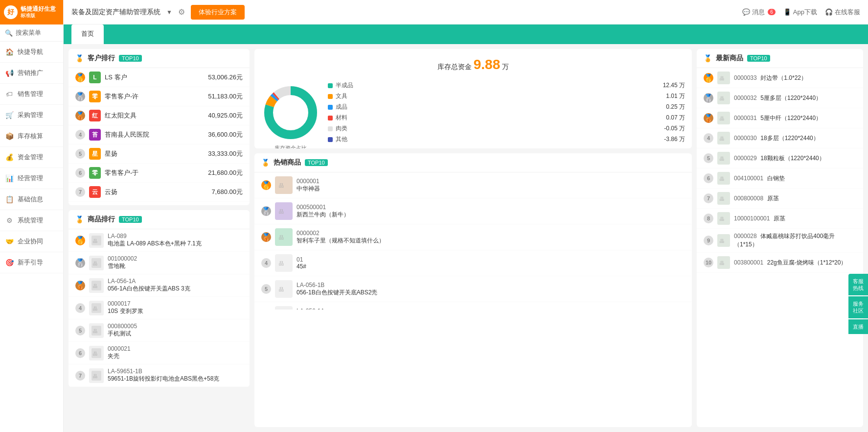 Image resolution: width=868 pixels, height=432 pixels. What do you see at coordinates (498, 85) in the screenshot?
I see `legend-name: 半成品` at bounding box center [498, 85].